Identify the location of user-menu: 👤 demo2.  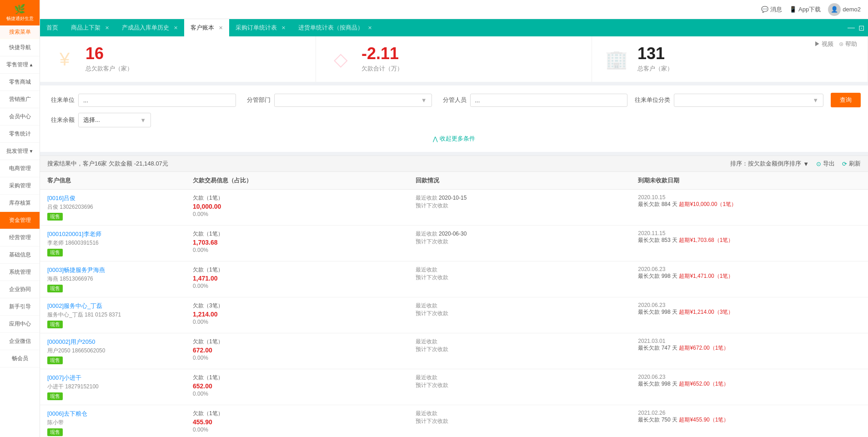
(844, 10).